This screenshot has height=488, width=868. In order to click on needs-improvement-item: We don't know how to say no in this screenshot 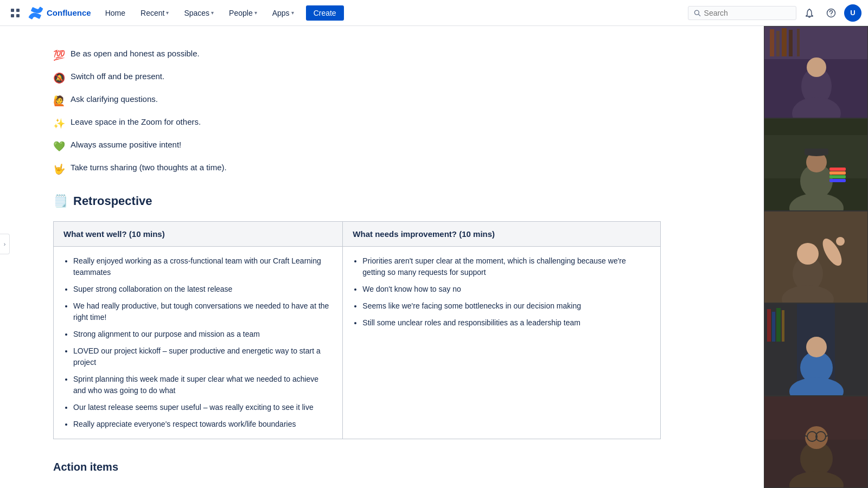, I will do `click(507, 290)`.